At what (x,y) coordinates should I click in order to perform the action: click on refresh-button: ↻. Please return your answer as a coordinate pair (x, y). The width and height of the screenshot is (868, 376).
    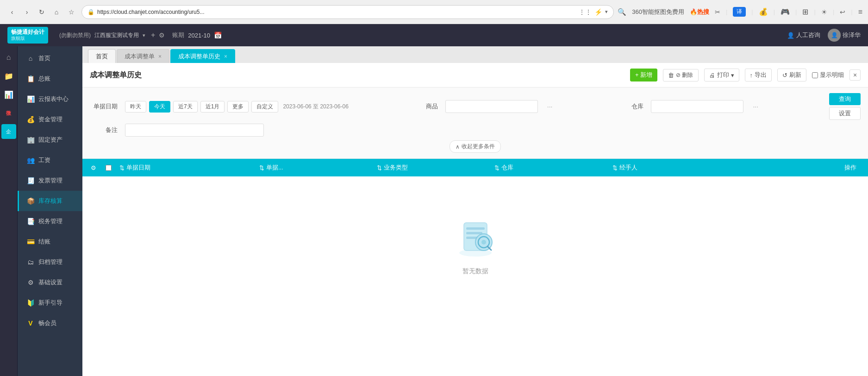
    Looking at the image, I should click on (42, 12).